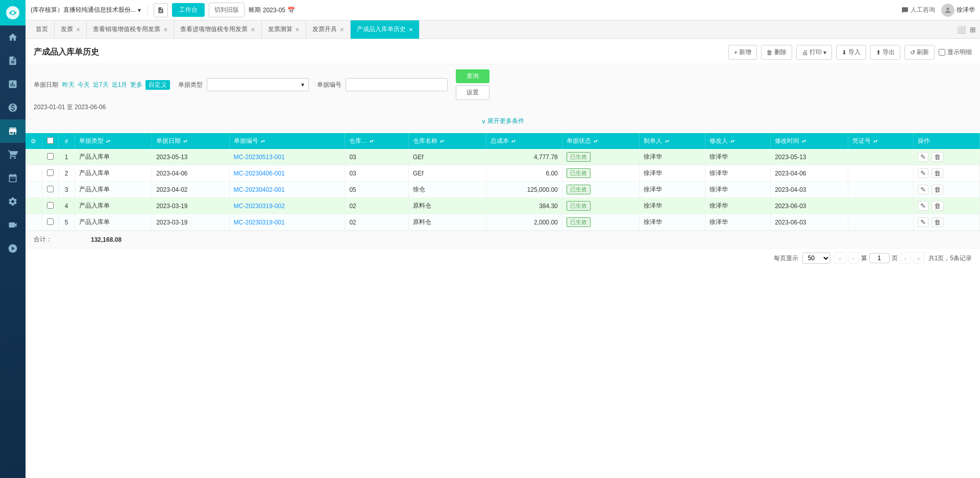  Describe the element at coordinates (853, 258) in the screenshot. I see `prev-page-button: ‹` at that location.